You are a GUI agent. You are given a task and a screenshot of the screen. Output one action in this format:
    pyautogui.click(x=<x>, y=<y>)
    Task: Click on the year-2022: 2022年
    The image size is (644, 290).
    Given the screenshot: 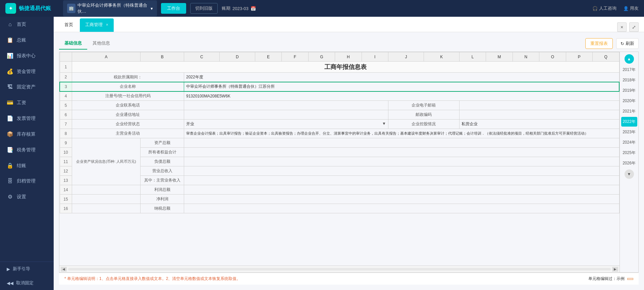 What is the action you would take?
    pyautogui.click(x=629, y=122)
    